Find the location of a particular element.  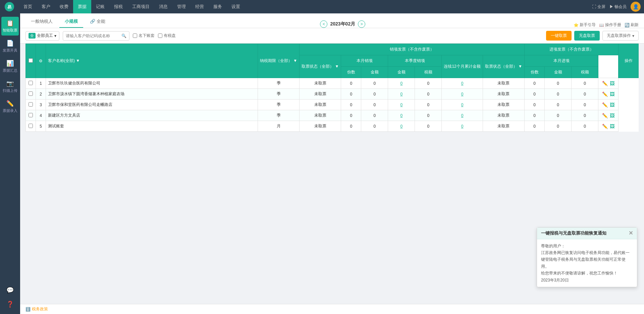

top-nav-right: ⛶ 全屏 ▶ 畅会员 👤 is located at coordinates (616, 7).